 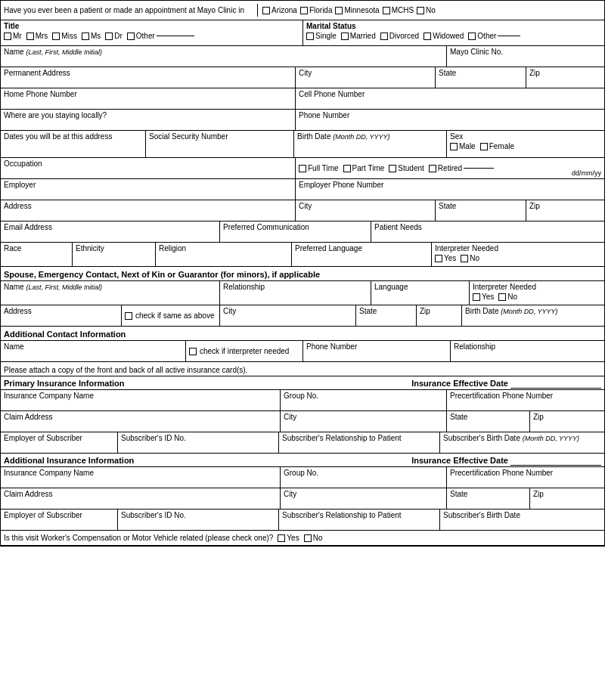 I want to click on add-ins-employer-label: Employer of Subscriber, so click(x=59, y=516).